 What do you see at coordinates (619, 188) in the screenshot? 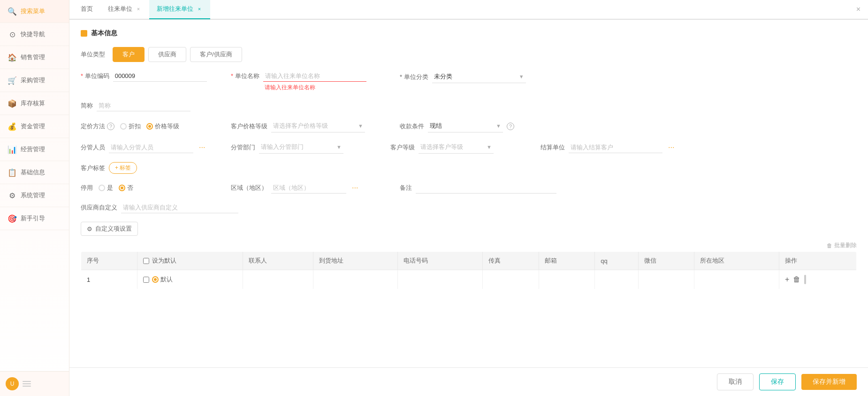
I see `field-remark: 备注` at bounding box center [619, 188].